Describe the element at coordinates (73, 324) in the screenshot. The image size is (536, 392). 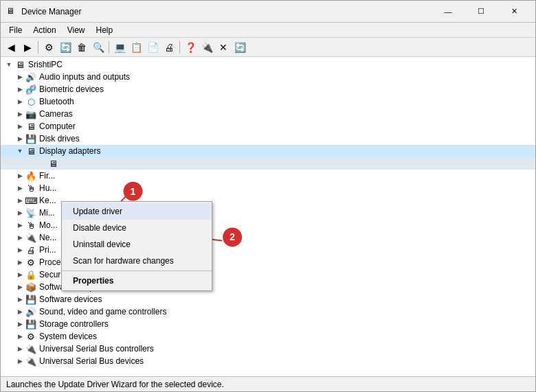
I see `item-label: Storage controllers` at that location.